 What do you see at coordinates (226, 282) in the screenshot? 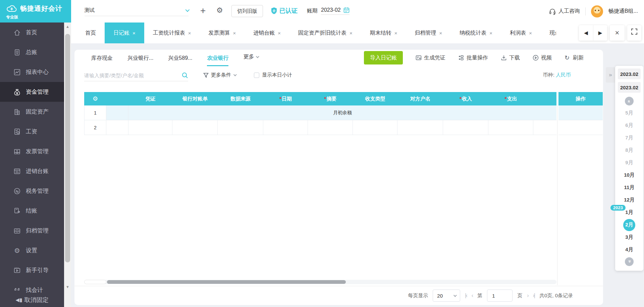
I see `horizontal-scroll-thumb` at bounding box center [226, 282].